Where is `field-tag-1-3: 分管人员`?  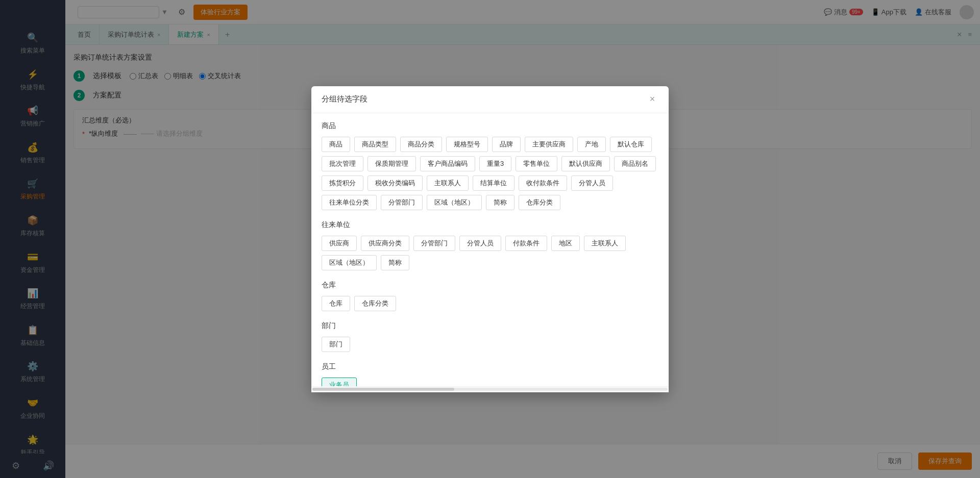 field-tag-1-3: 分管人员 is located at coordinates (480, 243).